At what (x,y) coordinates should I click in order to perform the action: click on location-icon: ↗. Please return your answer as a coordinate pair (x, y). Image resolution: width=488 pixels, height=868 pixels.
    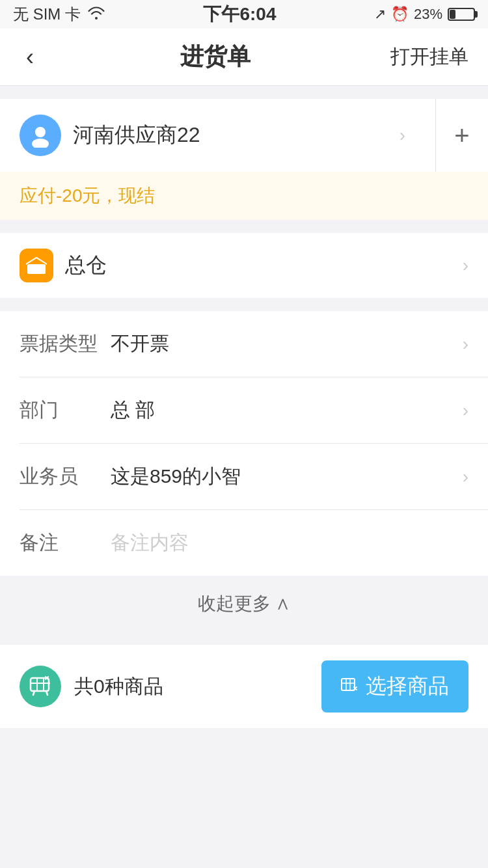
    Looking at the image, I should click on (380, 14).